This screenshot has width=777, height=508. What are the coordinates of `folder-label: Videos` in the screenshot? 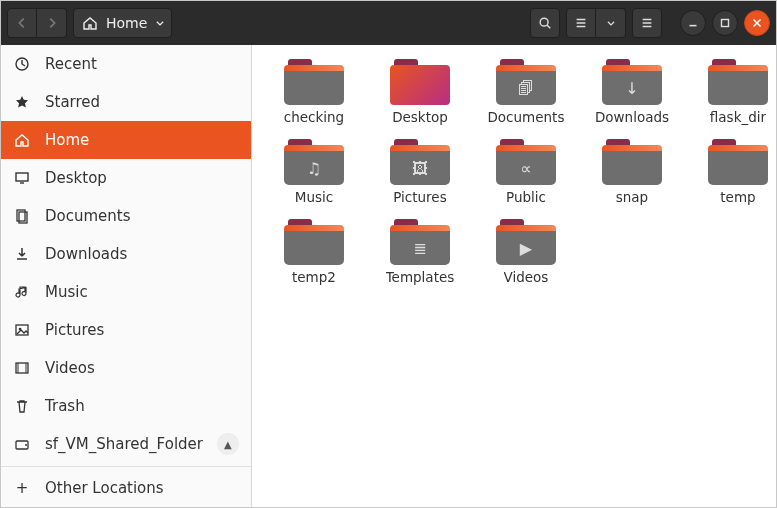 It's located at (526, 277).